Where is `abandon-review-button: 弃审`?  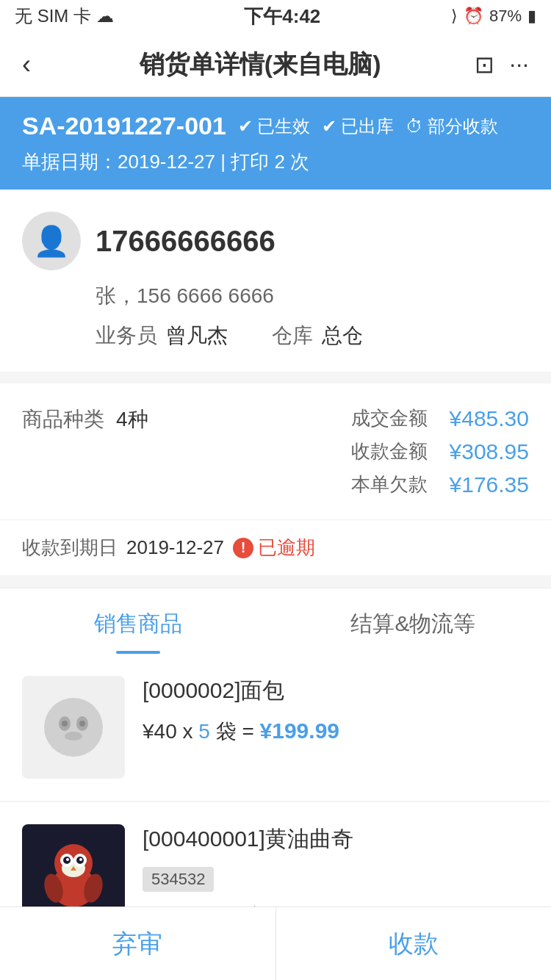
abandon-review-button: 弃审 is located at coordinates (138, 943).